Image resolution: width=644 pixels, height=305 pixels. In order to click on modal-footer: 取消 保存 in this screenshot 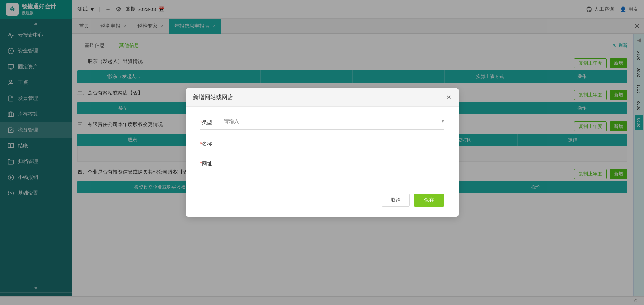, I will do `click(322, 202)`.